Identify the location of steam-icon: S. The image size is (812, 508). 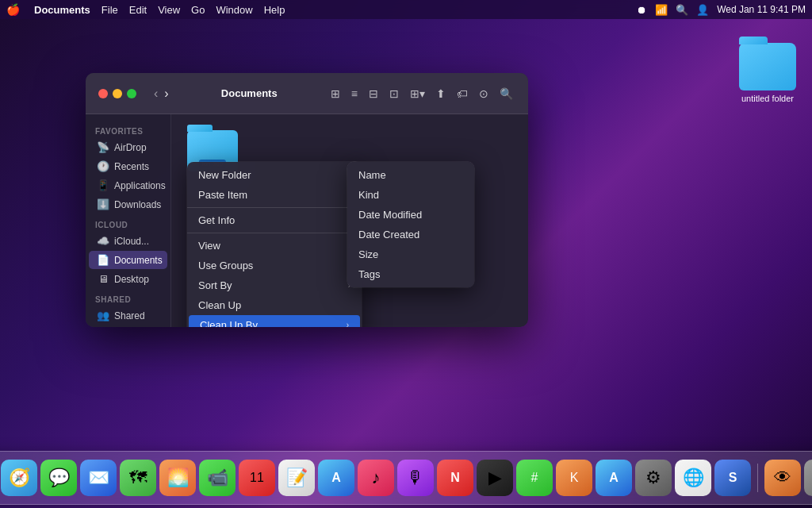
(733, 478).